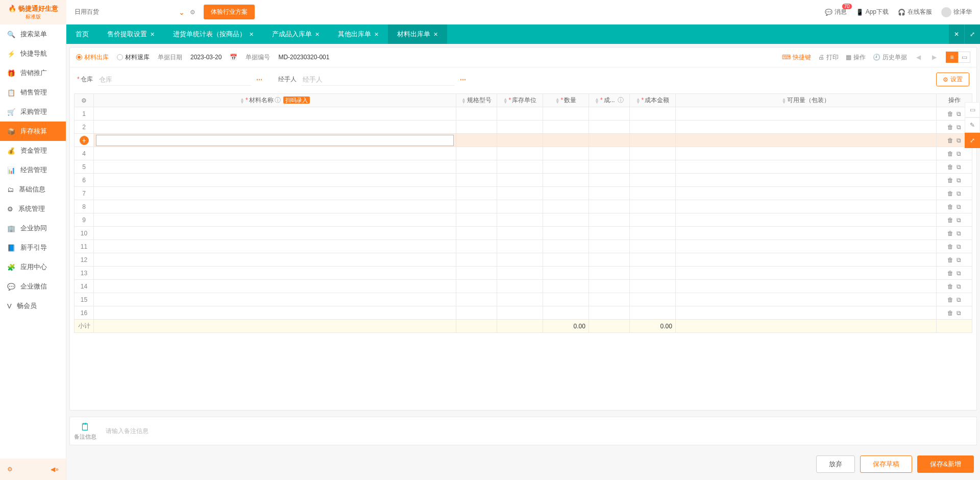 The width and height of the screenshot is (980, 480). I want to click on table-row: +🗑⧉, so click(524, 140).